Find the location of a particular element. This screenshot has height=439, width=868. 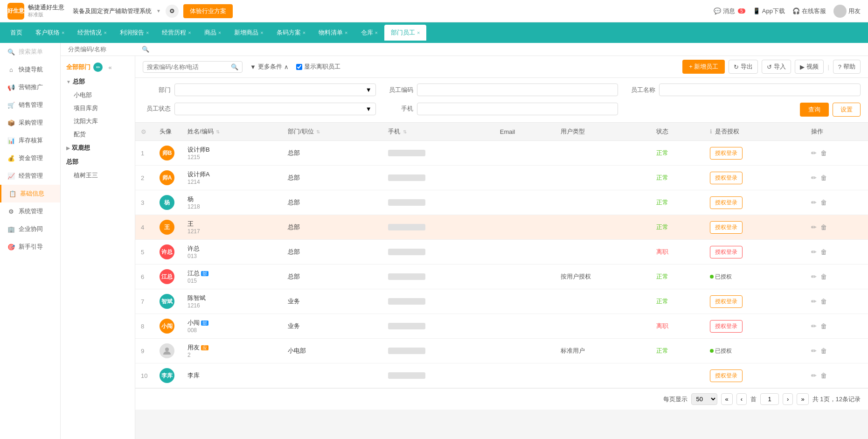

close-goods-icon: × is located at coordinates (220, 33).